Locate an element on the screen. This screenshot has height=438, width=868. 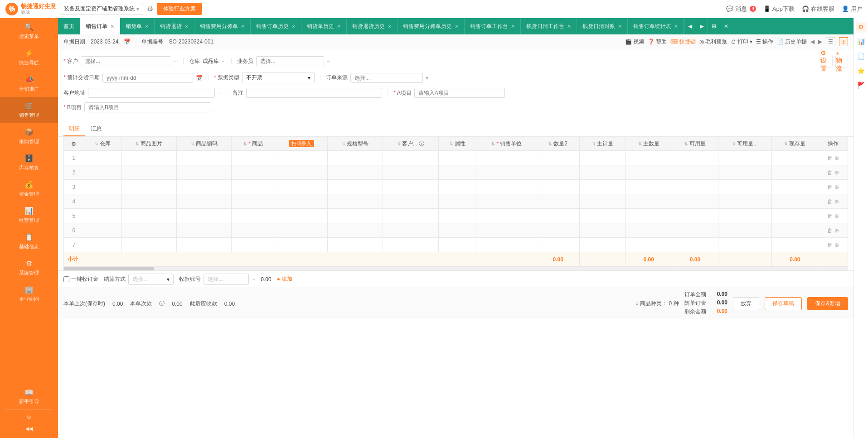
tab-nav-next: ▶ is located at coordinates (702, 26).